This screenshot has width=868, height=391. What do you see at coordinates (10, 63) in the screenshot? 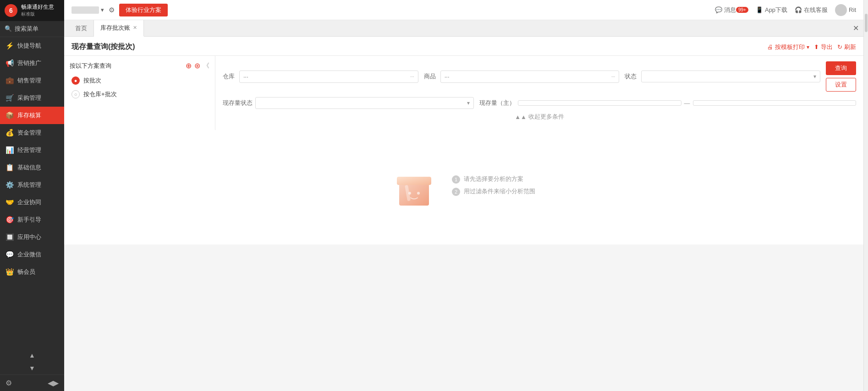
I see `marketing-icon: 📢` at bounding box center [10, 63].